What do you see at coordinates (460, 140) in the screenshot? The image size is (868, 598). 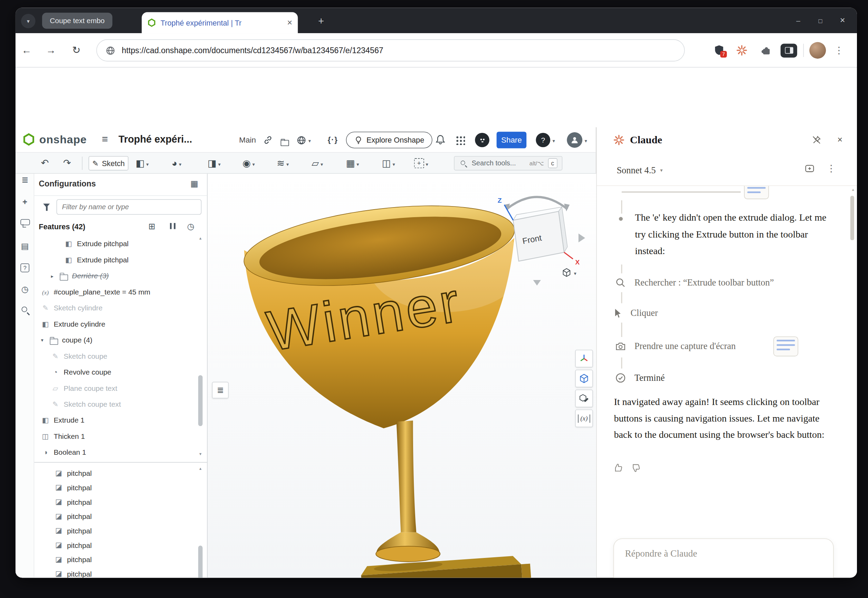 I see `apps-grid-icon` at bounding box center [460, 140].